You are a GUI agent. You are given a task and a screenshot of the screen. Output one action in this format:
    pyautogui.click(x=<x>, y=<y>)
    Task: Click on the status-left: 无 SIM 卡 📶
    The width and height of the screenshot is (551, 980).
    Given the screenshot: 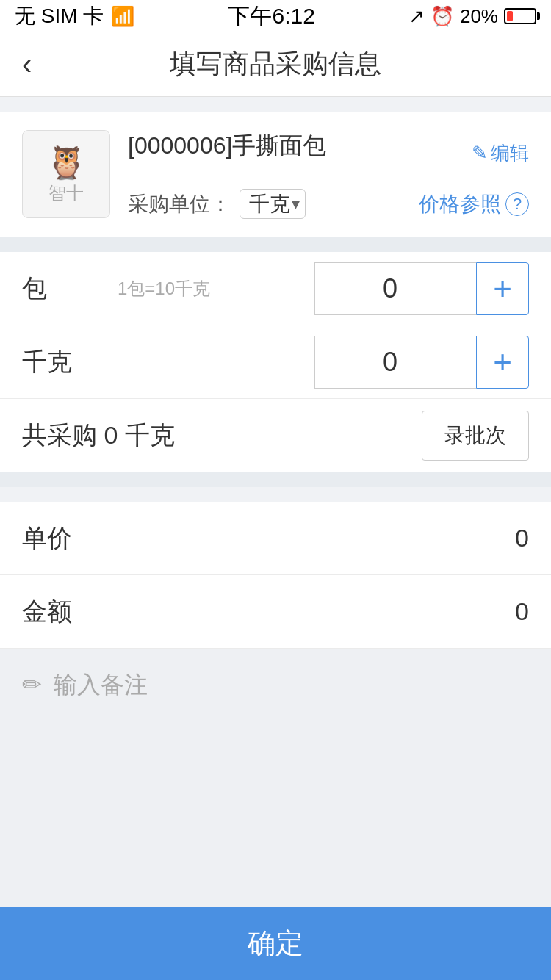 What is the action you would take?
    pyautogui.click(x=75, y=16)
    